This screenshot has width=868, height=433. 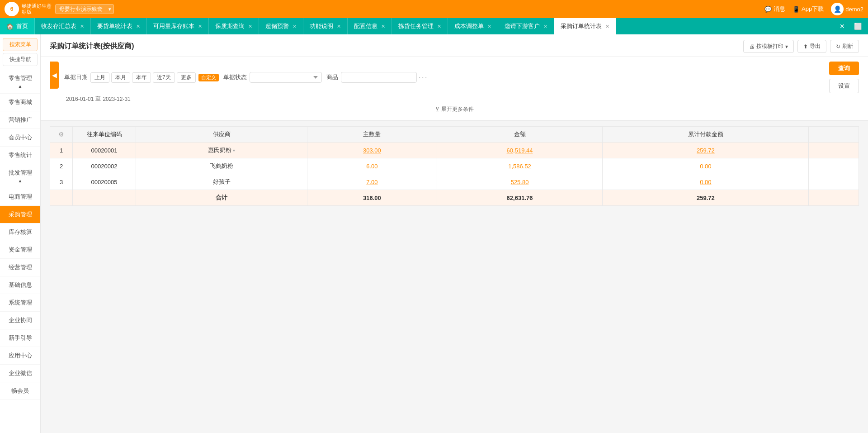 What do you see at coordinates (17, 26) in the screenshot?
I see `tab-home: 🏠 首页` at bounding box center [17, 26].